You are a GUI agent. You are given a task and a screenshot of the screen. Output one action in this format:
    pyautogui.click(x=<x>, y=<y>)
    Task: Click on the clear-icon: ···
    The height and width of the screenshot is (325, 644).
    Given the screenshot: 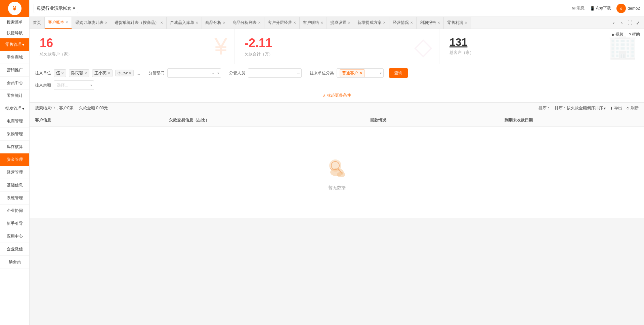 What is the action you would take?
    pyautogui.click(x=212, y=73)
    